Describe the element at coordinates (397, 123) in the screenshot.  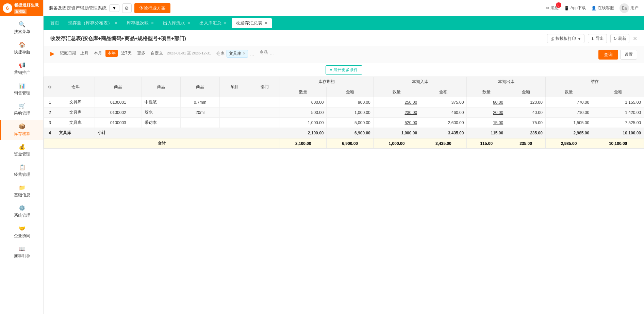
I see `row-in-qty: 520.00` at that location.